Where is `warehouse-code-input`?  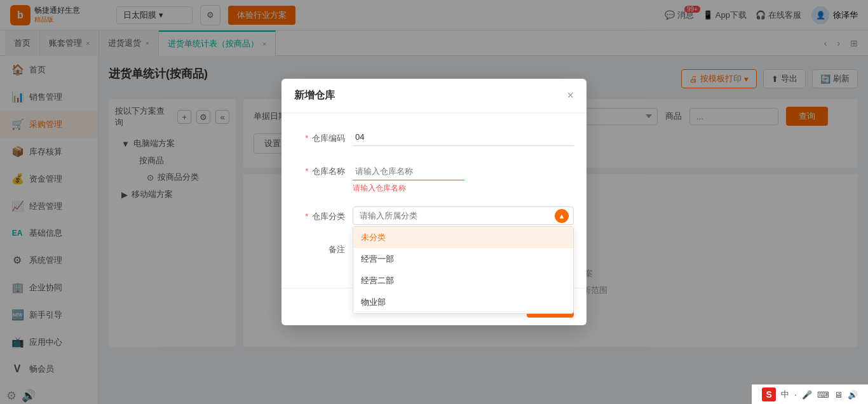
warehouse-code-input is located at coordinates (463, 137).